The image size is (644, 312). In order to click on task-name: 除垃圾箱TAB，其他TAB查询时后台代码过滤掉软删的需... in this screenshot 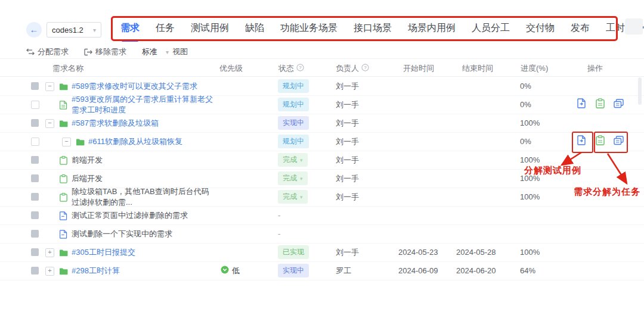, I will do `click(143, 196)`.